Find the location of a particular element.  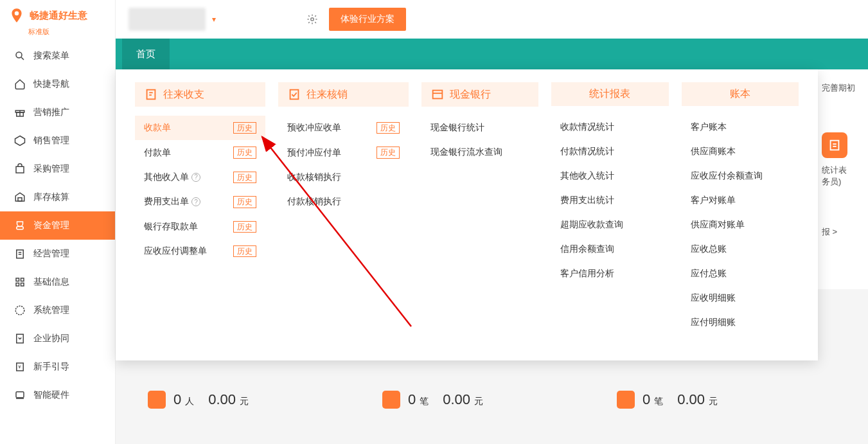

menu-cash-stats: 现金银行统计 is located at coordinates (480, 128).